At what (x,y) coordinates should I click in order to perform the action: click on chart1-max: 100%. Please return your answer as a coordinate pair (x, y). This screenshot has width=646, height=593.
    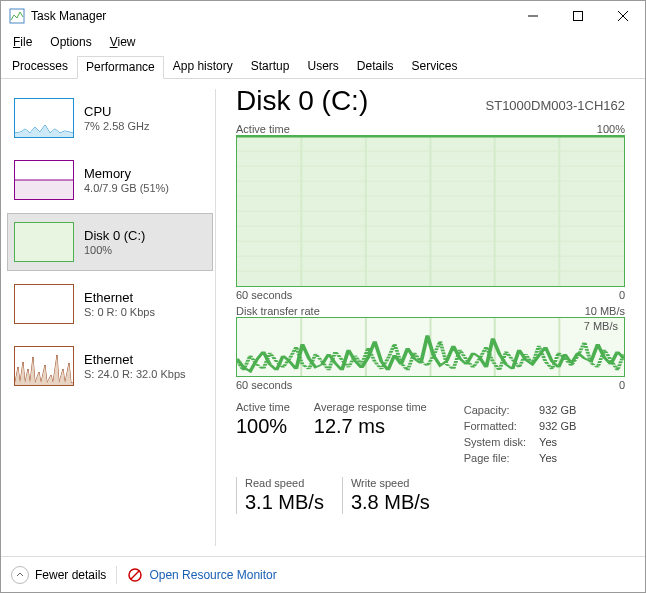
    Looking at the image, I should click on (611, 129).